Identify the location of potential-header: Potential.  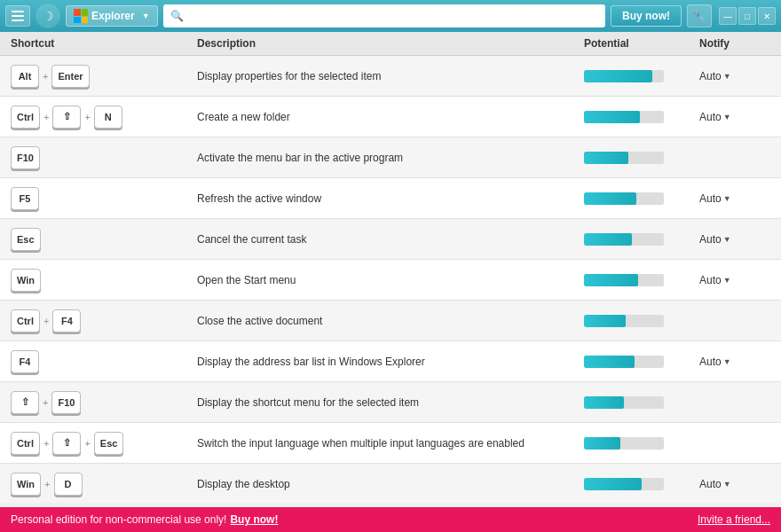
(642, 43).